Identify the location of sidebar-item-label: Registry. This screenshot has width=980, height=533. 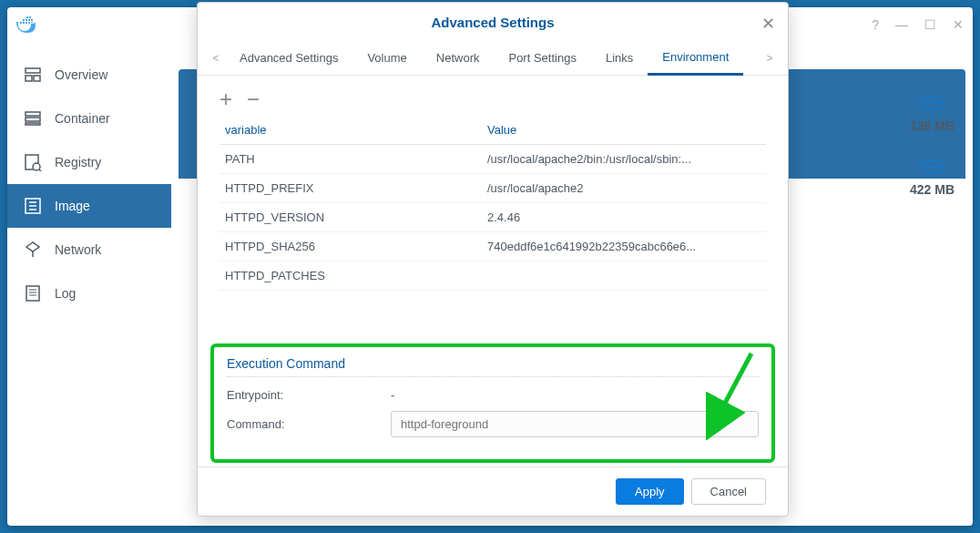
(78, 162).